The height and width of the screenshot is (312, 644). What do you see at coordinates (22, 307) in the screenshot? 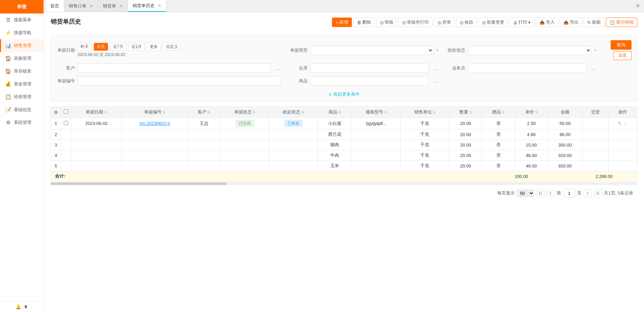
I see `sidebar-footer: 🔔 ⏸` at bounding box center [22, 307].